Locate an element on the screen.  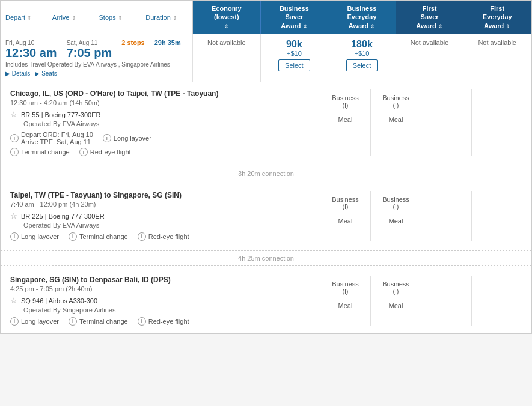
seg1-notice-dates-text: Depart ORD: Fri, Aug 10Arrive TPE: Sat, … is located at coordinates (57, 138).